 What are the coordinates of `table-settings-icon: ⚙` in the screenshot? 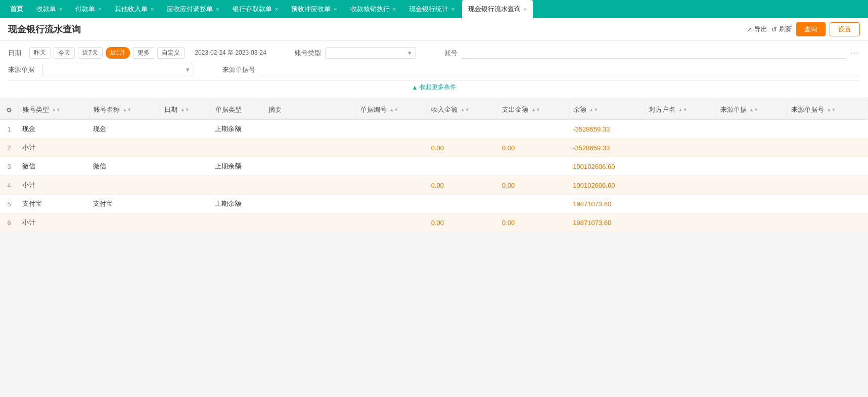 It's located at (9, 110).